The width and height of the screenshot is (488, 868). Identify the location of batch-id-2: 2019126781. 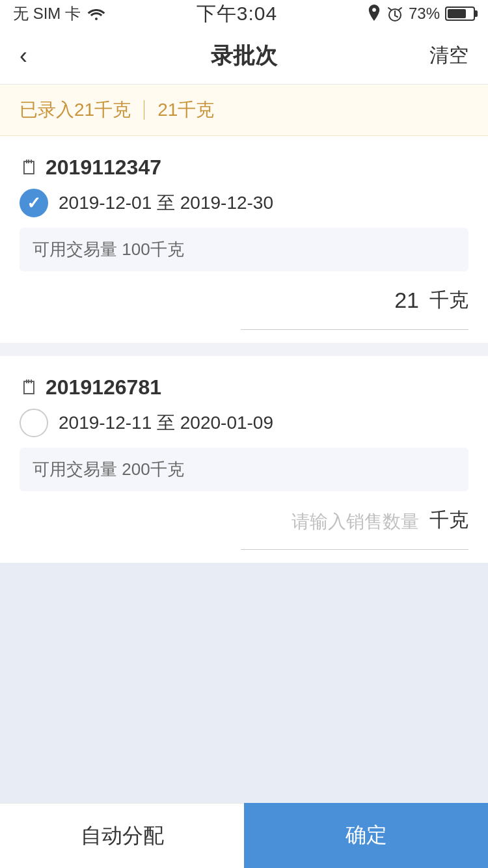
(103, 388).